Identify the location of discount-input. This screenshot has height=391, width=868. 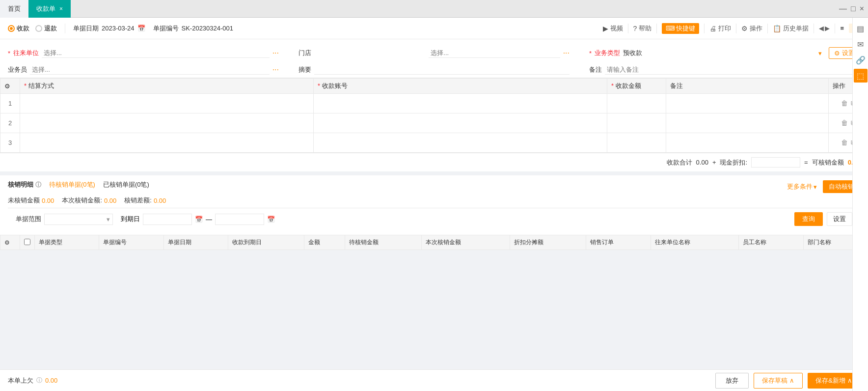
(776, 162).